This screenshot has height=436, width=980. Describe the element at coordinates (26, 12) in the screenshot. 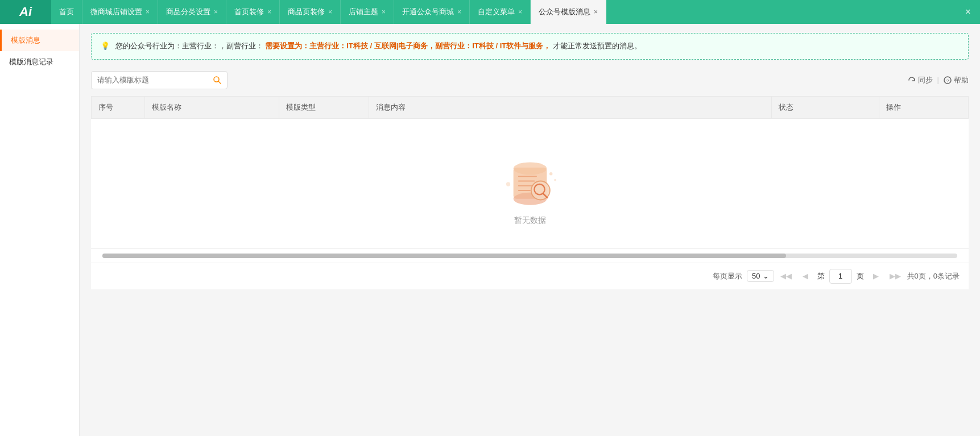

I see `app-logo: Ai` at that location.